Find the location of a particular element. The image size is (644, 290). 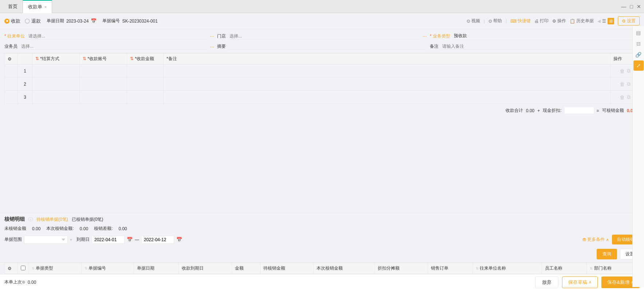

copy-icon-2: ⧉ is located at coordinates (629, 84).